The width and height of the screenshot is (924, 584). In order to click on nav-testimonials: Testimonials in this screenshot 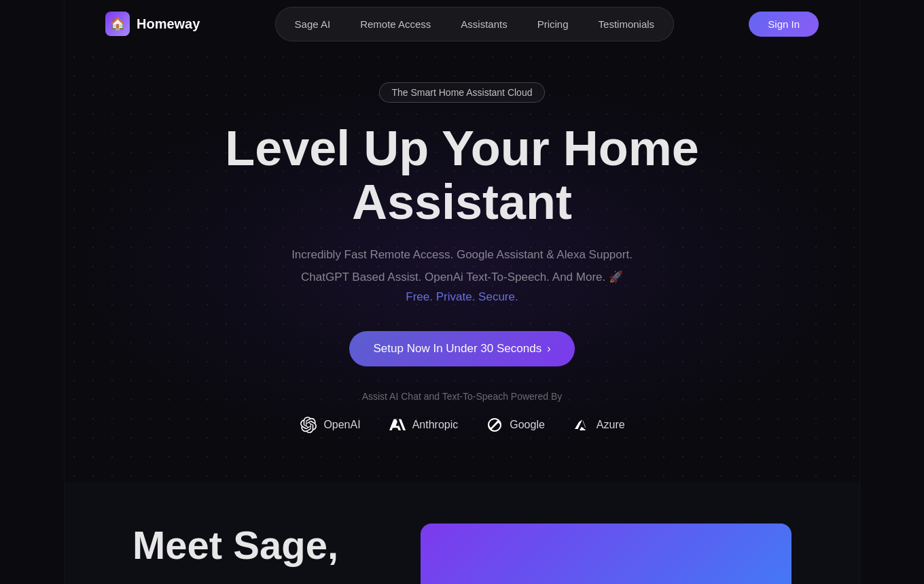, I will do `click(626, 24)`.